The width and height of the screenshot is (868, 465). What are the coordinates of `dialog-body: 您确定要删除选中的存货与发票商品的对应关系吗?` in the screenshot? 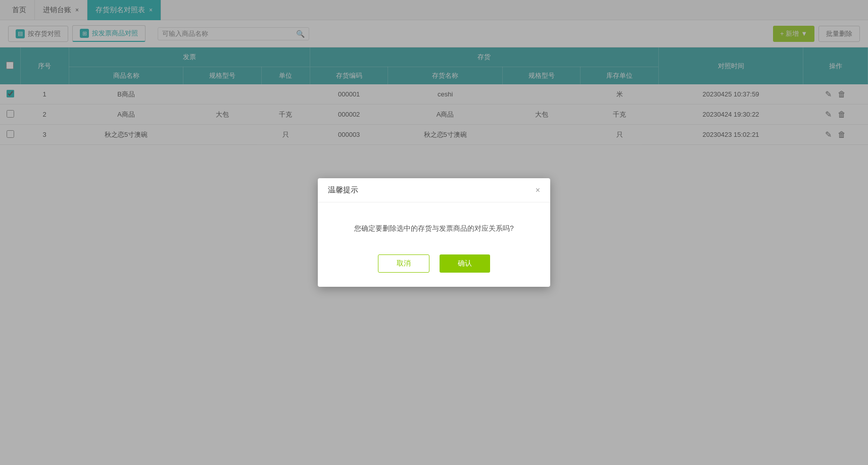 It's located at (434, 226).